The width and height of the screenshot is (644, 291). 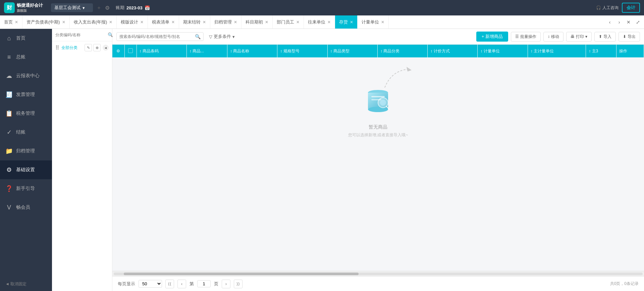 I want to click on tab-home: 首页 ✕, so click(x=11, y=22).